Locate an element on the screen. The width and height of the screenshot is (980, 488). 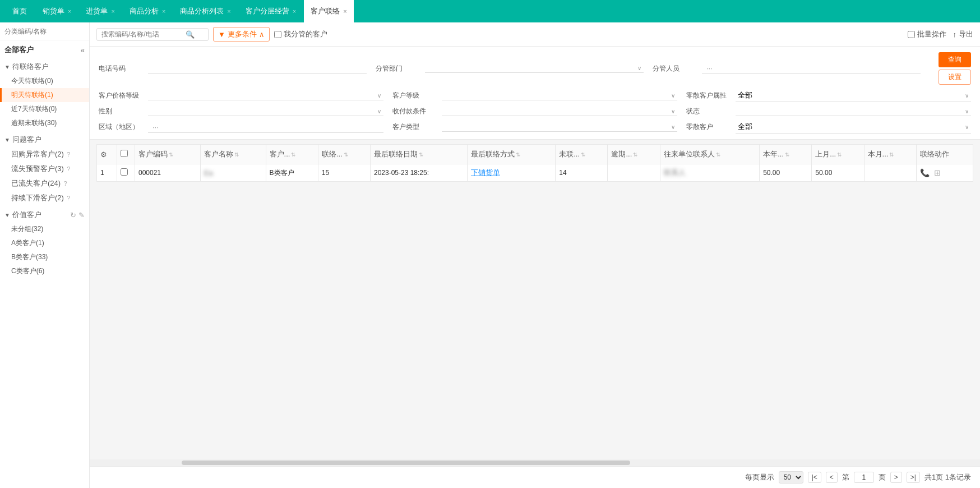
filter-retail-attr-select: 全部 ∨ is located at coordinates (853, 95).